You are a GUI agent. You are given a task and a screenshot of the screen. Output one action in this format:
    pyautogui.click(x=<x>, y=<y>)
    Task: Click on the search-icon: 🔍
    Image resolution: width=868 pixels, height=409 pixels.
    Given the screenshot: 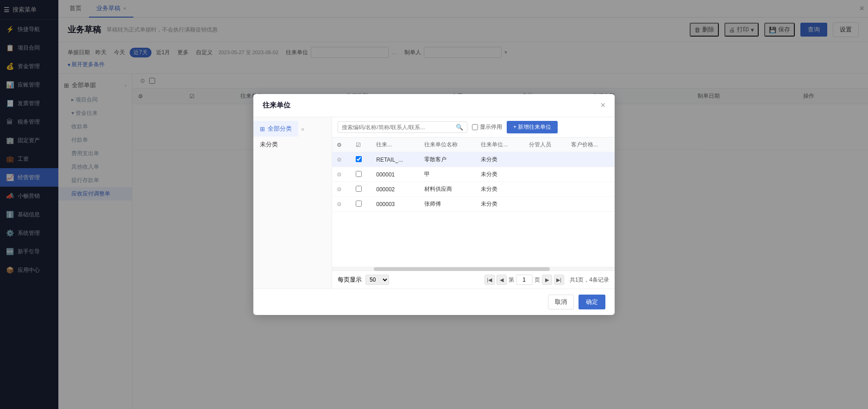 What is the action you would take?
    pyautogui.click(x=459, y=127)
    